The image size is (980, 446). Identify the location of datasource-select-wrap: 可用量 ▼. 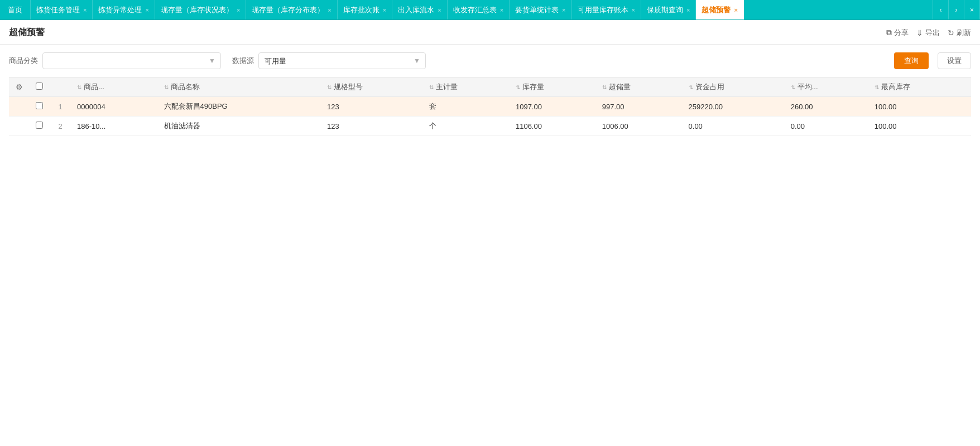
(342, 61).